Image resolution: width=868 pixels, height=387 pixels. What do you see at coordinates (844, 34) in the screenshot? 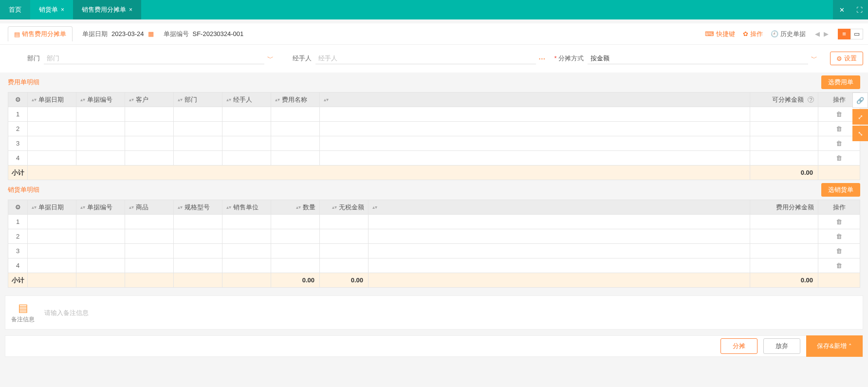
I see `view-list-icon: ≡` at bounding box center [844, 34].